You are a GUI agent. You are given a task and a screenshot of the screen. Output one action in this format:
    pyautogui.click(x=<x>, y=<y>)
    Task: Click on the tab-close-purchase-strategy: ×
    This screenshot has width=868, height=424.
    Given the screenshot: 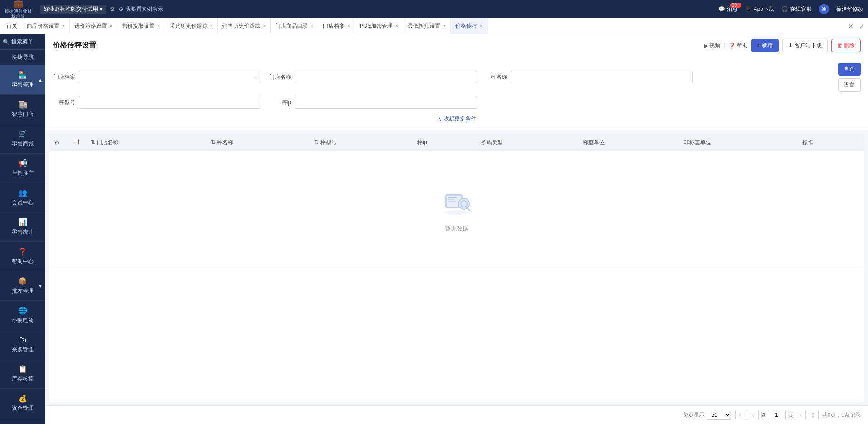 What is the action you would take?
    pyautogui.click(x=111, y=26)
    